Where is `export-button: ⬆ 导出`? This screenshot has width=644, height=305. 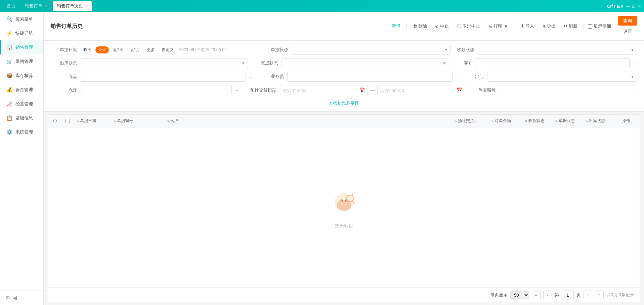
export-button: ⬆ 导出 is located at coordinates (549, 26).